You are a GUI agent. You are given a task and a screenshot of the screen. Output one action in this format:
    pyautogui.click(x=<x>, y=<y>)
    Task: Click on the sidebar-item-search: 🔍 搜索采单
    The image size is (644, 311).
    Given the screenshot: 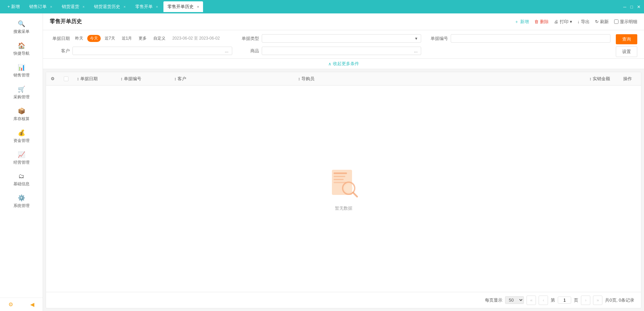 What is the action you would take?
    pyautogui.click(x=21, y=27)
    